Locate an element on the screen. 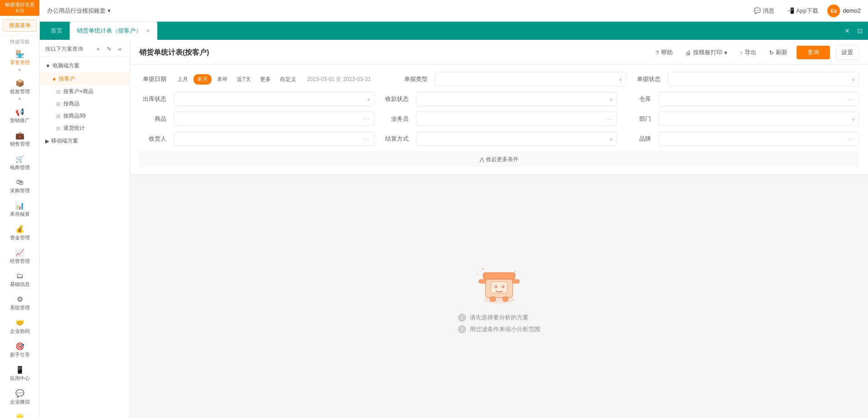 The width and height of the screenshot is (868, 418). tree-item-return-stat-label: 退货统计 is located at coordinates (74, 128).